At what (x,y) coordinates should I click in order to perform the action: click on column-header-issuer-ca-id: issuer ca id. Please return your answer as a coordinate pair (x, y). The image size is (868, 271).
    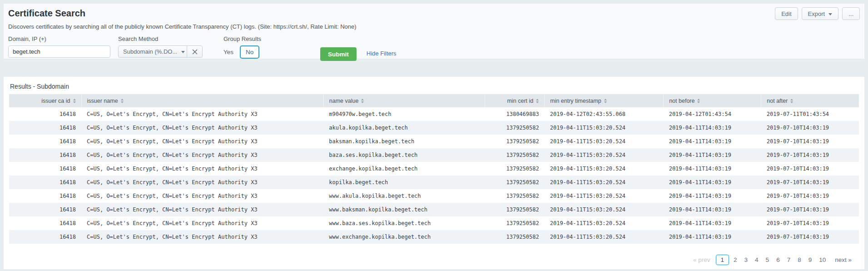
    Looking at the image, I should click on (45, 101).